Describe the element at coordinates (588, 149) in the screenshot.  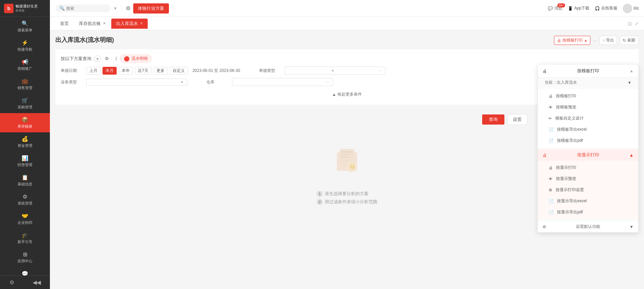
I see `print-dropdown-panel: 🖨 按模板打印 ▲ 当前：出入库流水 ▼ 🖨 按模板打印 👁 按模板预览` at that location.